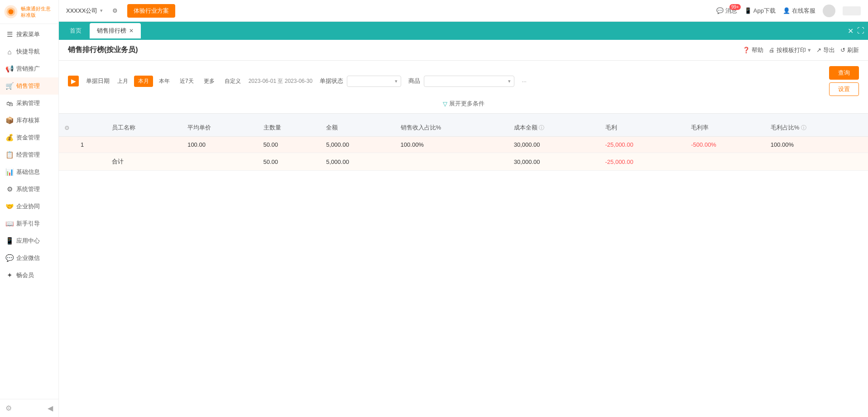 Image resolution: width=868 pixels, height=417 pixels. What do you see at coordinates (151, 11) in the screenshot?
I see `trial-button: 体验行业方案` at bounding box center [151, 11].